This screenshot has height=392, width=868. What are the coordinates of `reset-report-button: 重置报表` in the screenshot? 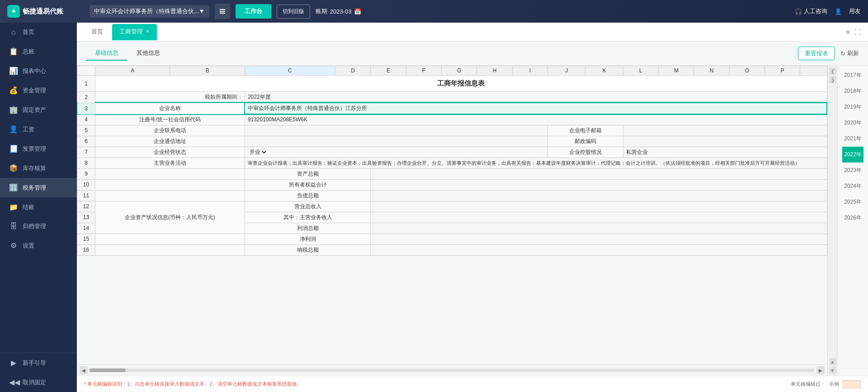 It's located at (816, 53).